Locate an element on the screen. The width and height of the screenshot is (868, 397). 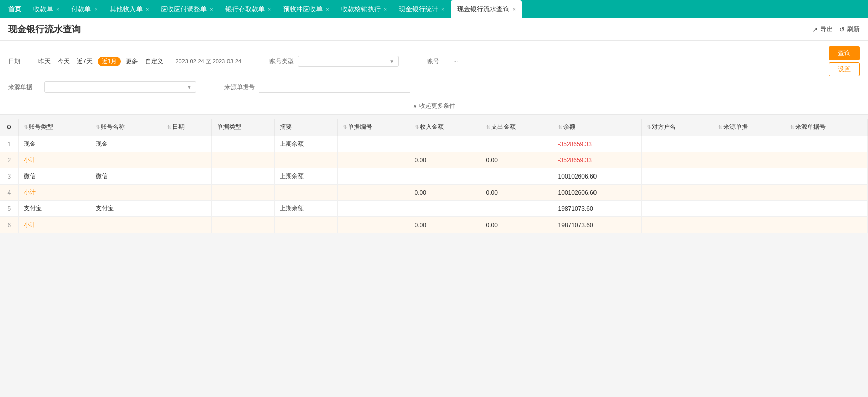
cell-index: 1 is located at coordinates (9, 144).